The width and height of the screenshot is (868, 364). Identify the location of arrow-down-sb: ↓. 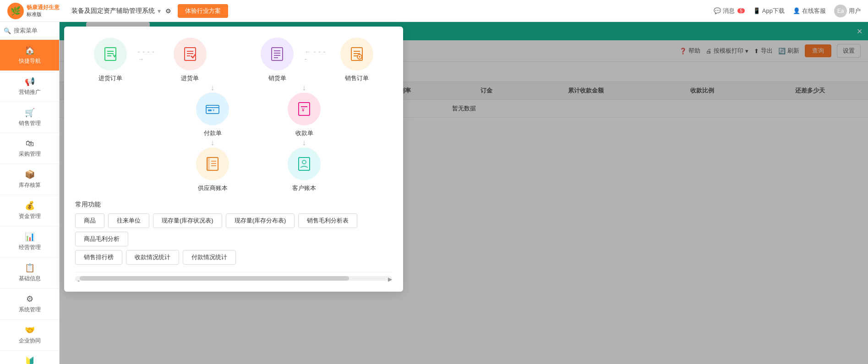
(304, 87).